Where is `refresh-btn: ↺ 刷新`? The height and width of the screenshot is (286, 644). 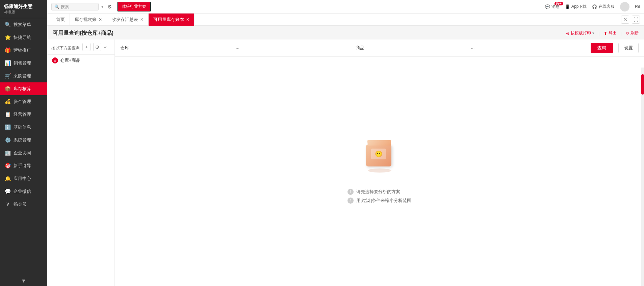 refresh-btn: ↺ 刷新 is located at coordinates (632, 33).